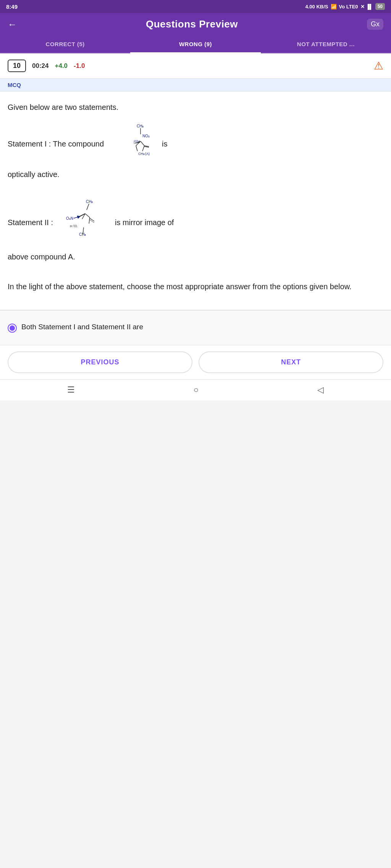 This screenshot has height=868, width=391. Describe the element at coordinates (196, 327) in the screenshot. I see `answer-area: Both Statement I and Statement II are` at that location.